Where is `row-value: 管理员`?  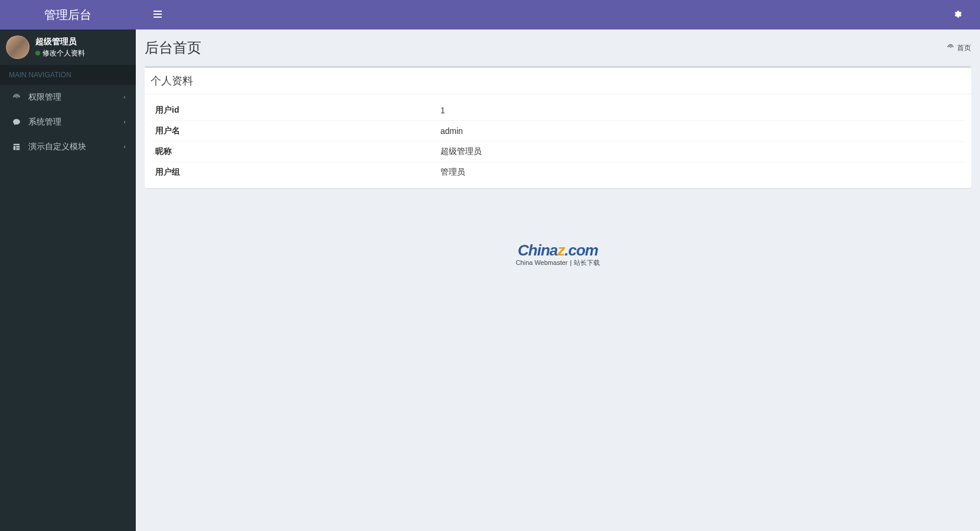 row-value: 管理员 is located at coordinates (700, 172).